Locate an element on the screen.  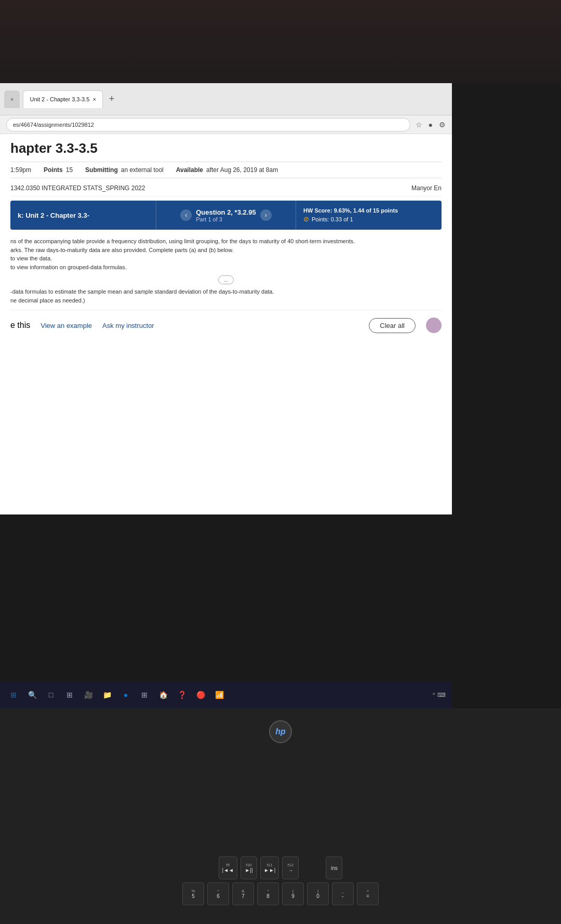
screen-right-edge is located at coordinates (506, 299).